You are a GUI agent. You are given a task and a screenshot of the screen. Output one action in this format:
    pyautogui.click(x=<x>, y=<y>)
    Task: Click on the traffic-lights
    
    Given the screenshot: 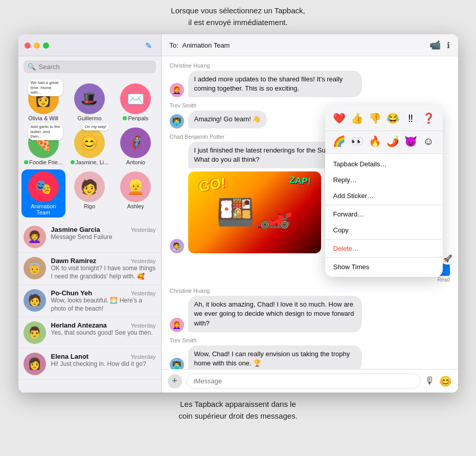 What is the action you would take?
    pyautogui.click(x=37, y=46)
    